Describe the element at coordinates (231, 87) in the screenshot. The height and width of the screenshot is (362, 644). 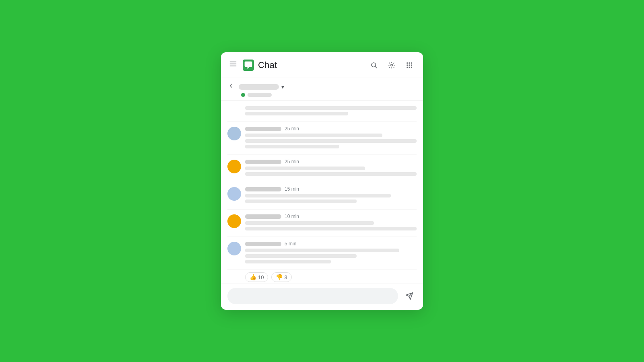
I see `back-button` at that location.